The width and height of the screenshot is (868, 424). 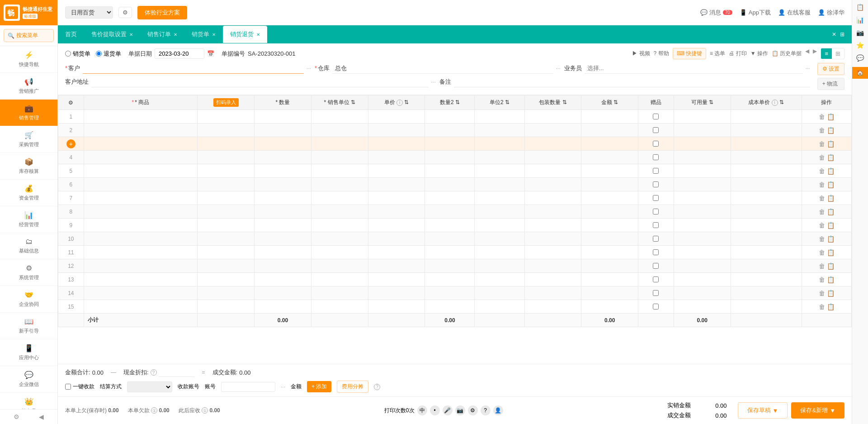 I want to click on customer-input, so click(x=193, y=68).